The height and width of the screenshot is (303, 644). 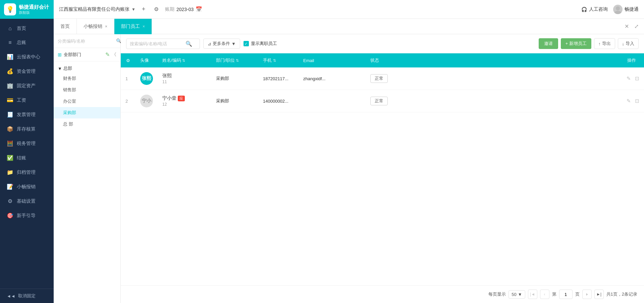 What do you see at coordinates (584, 9) in the screenshot?
I see `headset-icon: 🎧` at bounding box center [584, 9].